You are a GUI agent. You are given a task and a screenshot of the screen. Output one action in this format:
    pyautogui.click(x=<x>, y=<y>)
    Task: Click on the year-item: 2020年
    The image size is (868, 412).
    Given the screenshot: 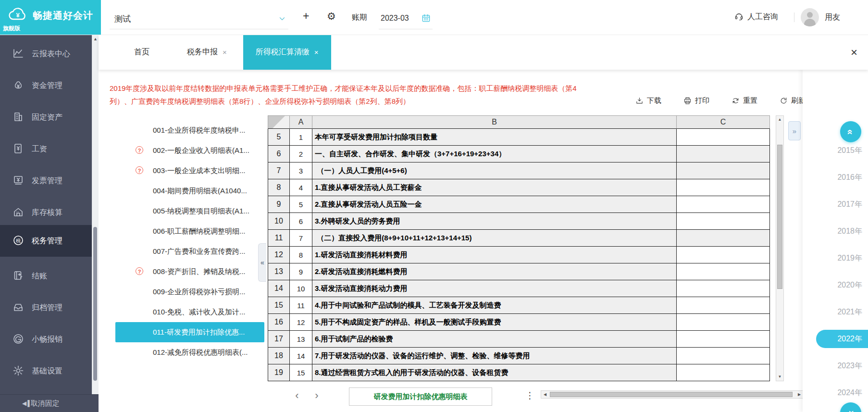 What is the action you would take?
    pyautogui.click(x=835, y=285)
    